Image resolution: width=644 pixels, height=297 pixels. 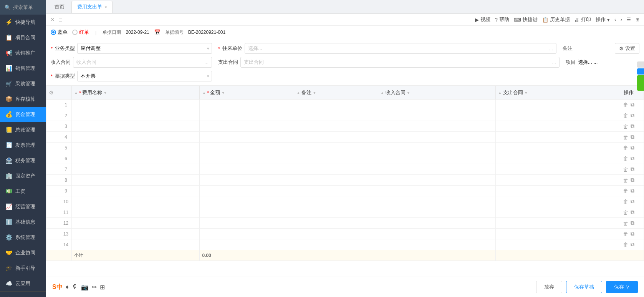 I want to click on sidebar-item-inventory: 📦库存核算, so click(x=23, y=99).